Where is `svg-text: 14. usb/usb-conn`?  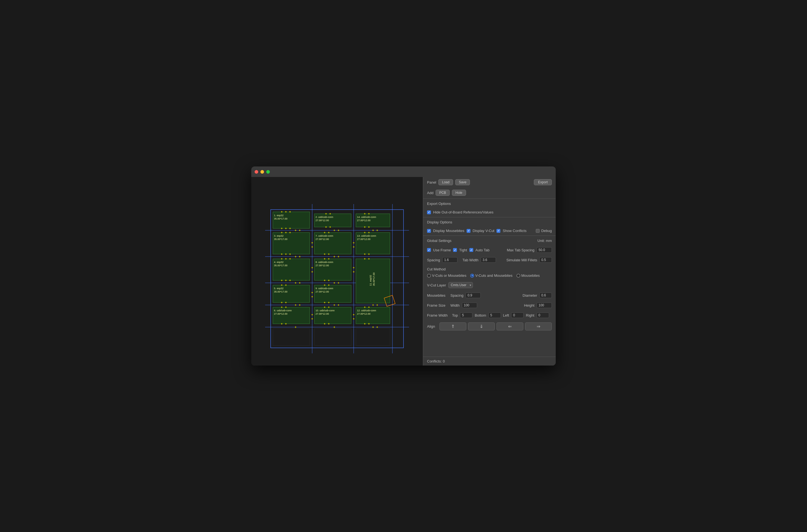
svg-text: 14. usb/usb-conn is located at coordinates (367, 217).